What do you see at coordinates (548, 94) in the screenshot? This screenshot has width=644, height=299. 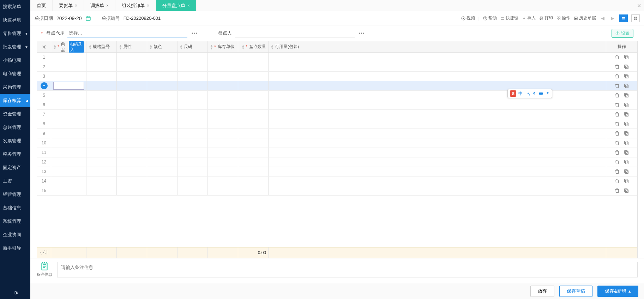 I see `ime-settings-icon` at bounding box center [548, 94].